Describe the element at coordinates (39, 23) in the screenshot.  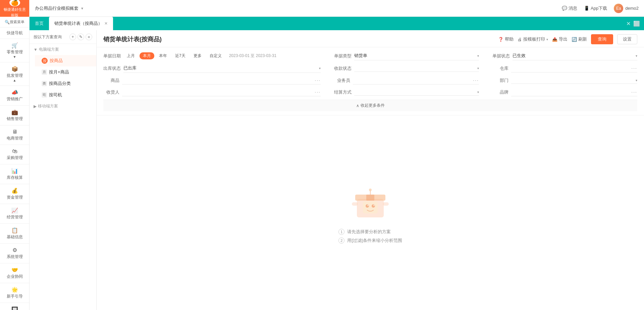
I see `tab-home: 首页` at that location.